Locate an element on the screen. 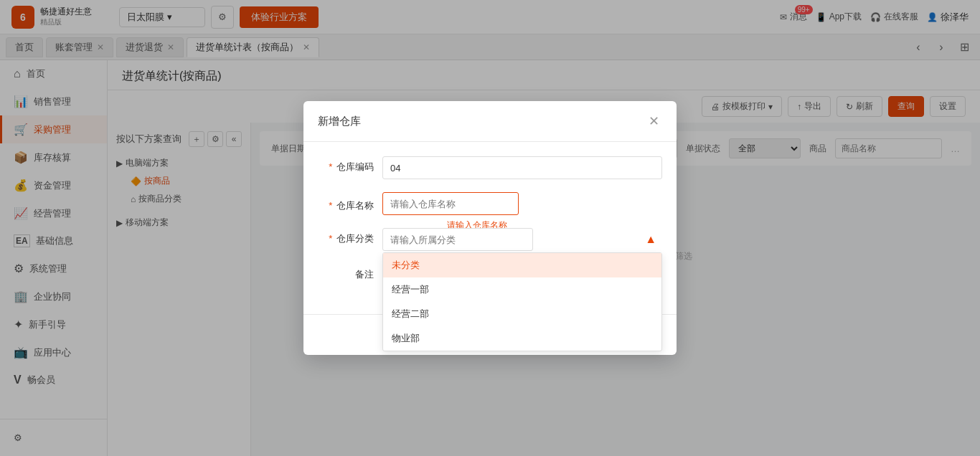 This screenshot has width=980, height=456. modal-title: 新增仓库 is located at coordinates (339, 122).